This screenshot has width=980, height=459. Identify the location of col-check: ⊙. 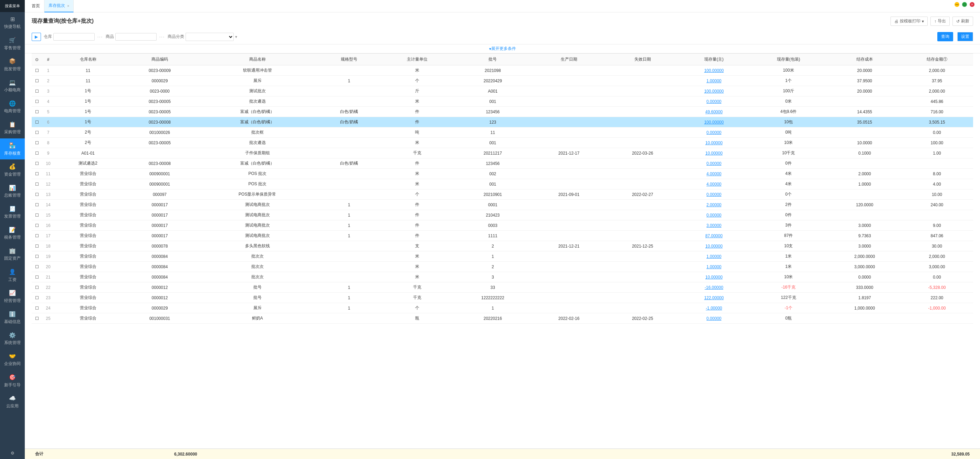
(37, 59).